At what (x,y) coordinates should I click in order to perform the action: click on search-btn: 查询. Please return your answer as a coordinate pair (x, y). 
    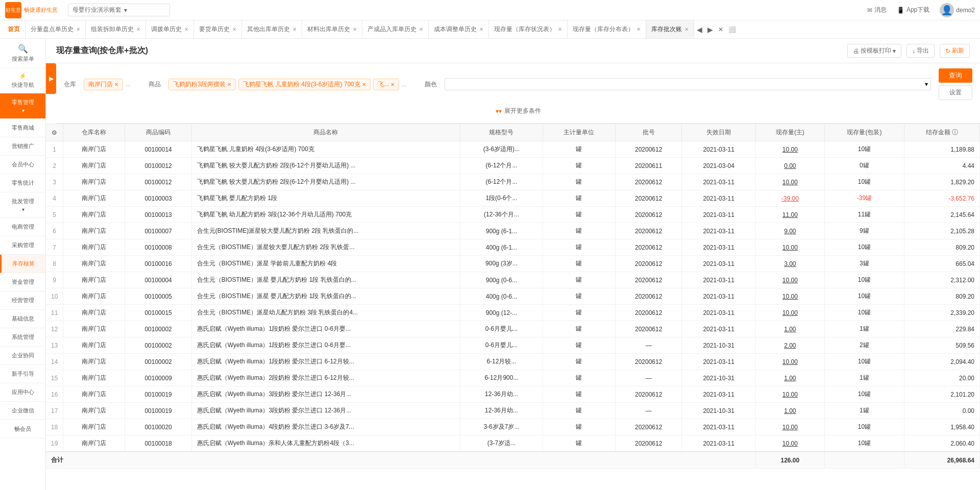
    Looking at the image, I should click on (955, 76).